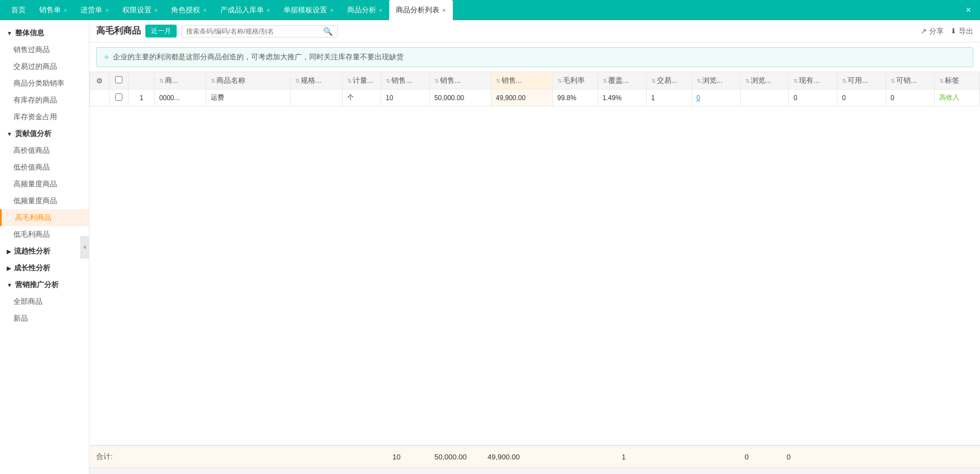  What do you see at coordinates (716, 81) in the screenshot?
I see `col-browse1-header: ⇅浏览...` at bounding box center [716, 81].